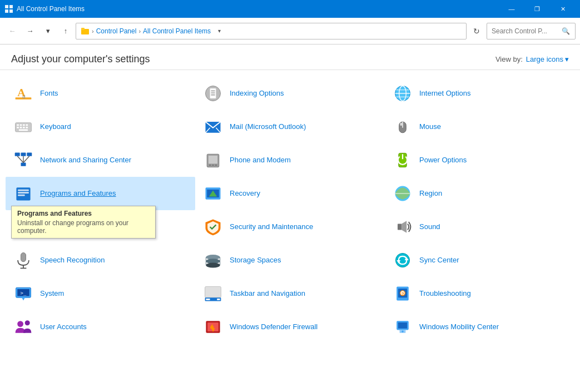 The image size is (580, 392). I want to click on item-fonts: AaFonts, so click(100, 93).